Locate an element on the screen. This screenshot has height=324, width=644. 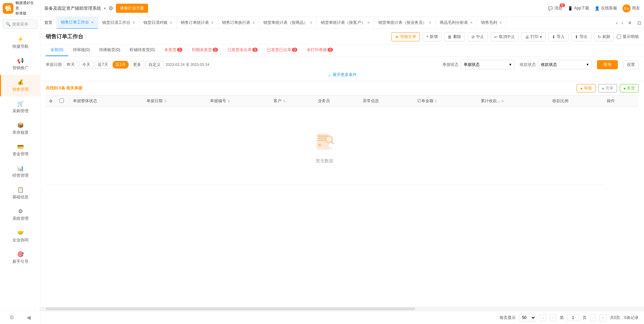
number-sort-icon: ⇅ is located at coordinates (229, 101).